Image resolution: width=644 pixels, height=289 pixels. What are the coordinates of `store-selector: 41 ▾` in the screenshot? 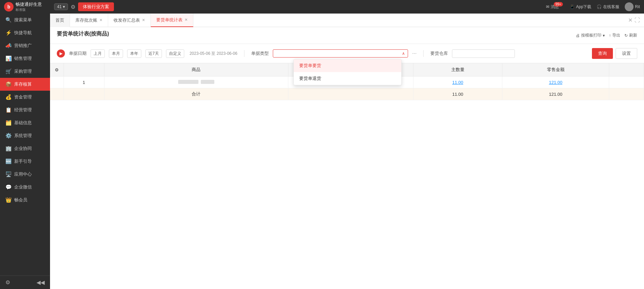 It's located at (61, 7).